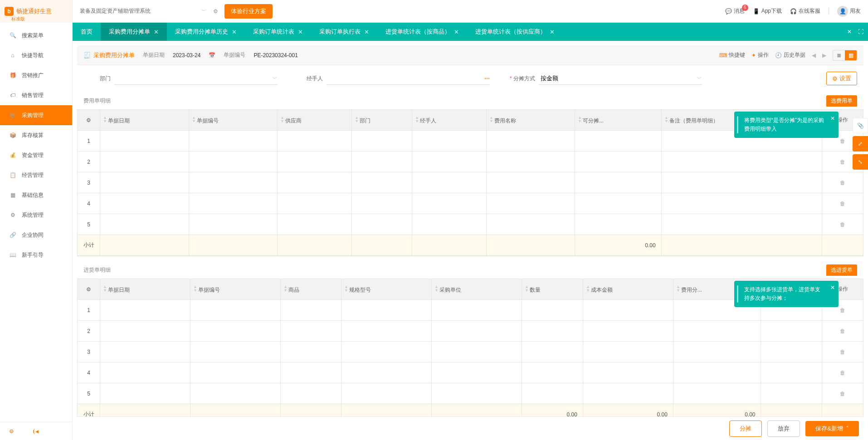  Describe the element at coordinates (760, 55) in the screenshot. I see `operate-button: ✦操作` at that location.